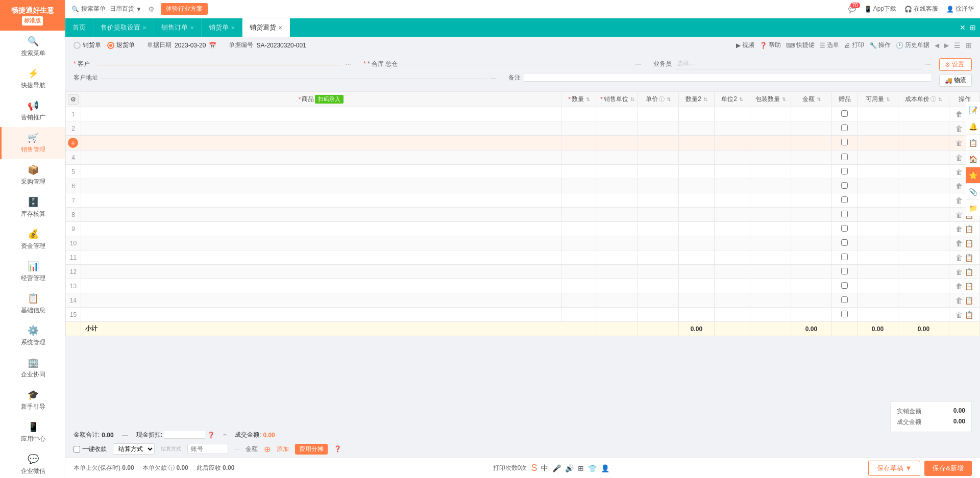  I want to click on side-panel-home: 🏠, so click(973, 159).